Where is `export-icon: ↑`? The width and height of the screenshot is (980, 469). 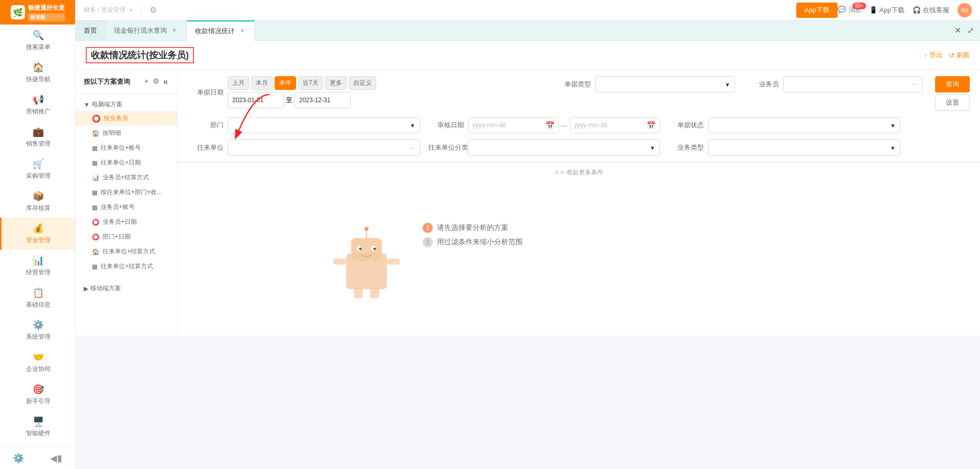 export-icon: ↑ is located at coordinates (926, 55).